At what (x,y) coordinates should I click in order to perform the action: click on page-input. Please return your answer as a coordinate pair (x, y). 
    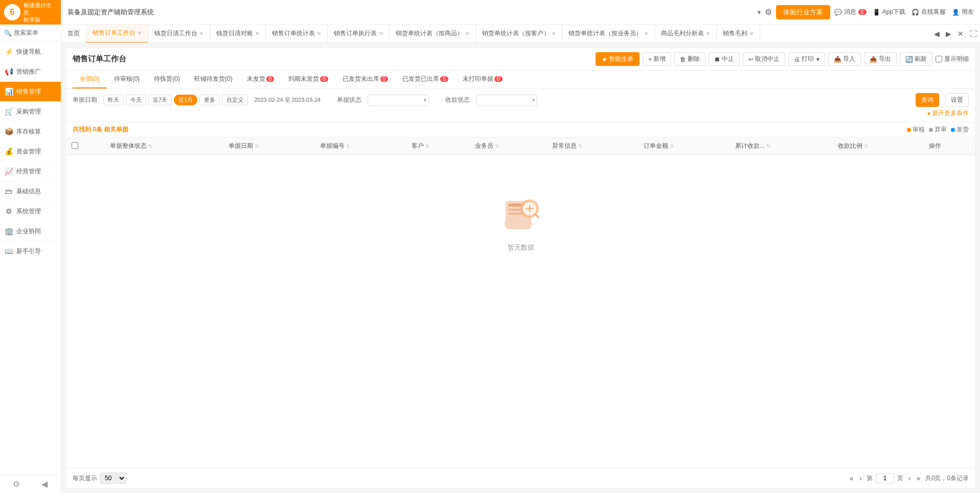
    Looking at the image, I should click on (885, 478).